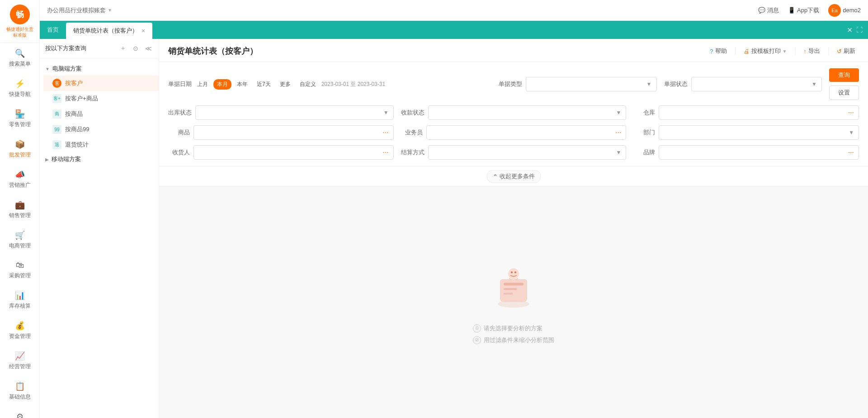  I want to click on dept-control: ▼, so click(759, 133).